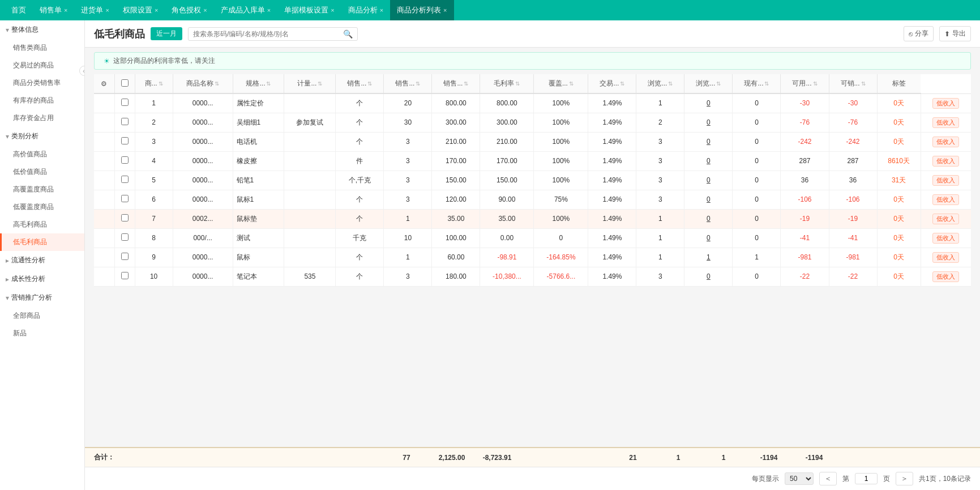 This screenshot has height=490, width=980. I want to click on sidebar-item-low-value: 低价值商品, so click(42, 172).